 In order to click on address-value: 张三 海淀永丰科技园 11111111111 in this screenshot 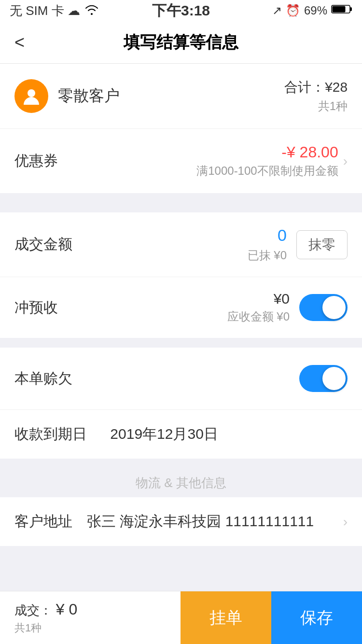, I will do `click(200, 521)`.